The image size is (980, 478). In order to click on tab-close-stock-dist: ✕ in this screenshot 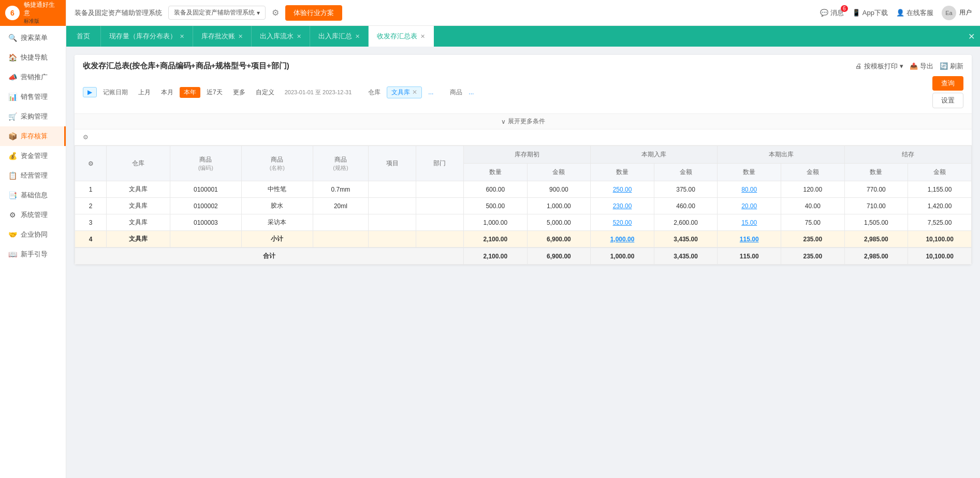, I will do `click(182, 36)`.